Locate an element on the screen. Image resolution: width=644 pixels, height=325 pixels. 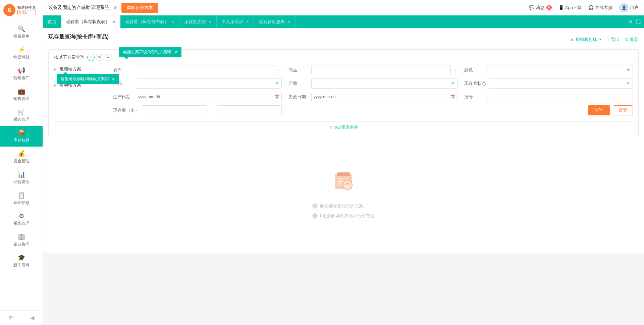
tooltip1-text: 电脑方案可设为移动方案哦 is located at coordinates (147, 52).